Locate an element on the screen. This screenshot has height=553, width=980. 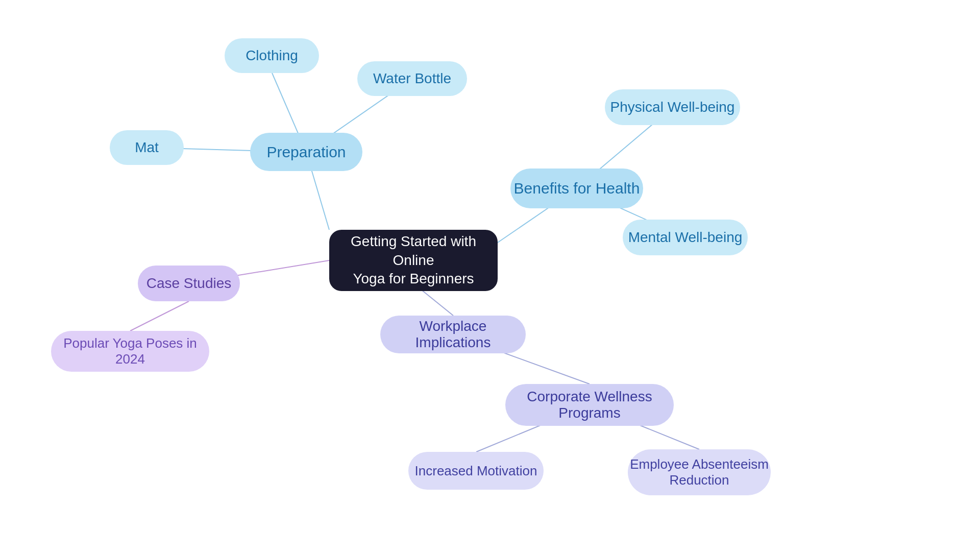
workplace-implications-label: Workplace Implications is located at coordinates (453, 334).